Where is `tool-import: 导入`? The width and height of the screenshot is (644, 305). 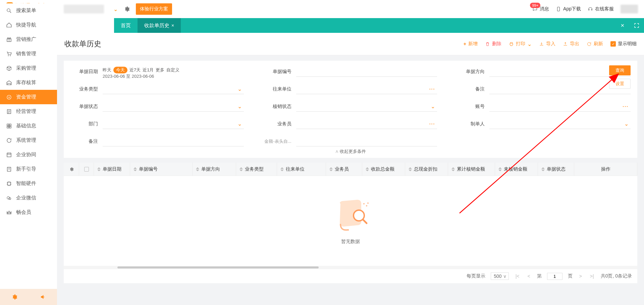
tool-import: 导入 is located at coordinates (547, 44).